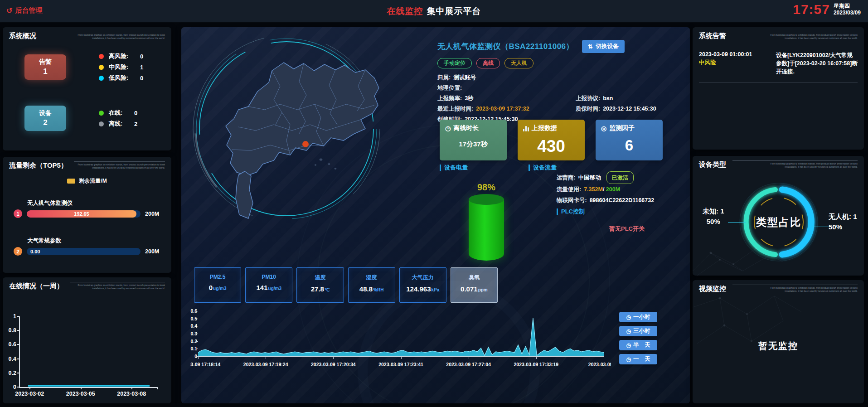 Image resolution: width=868 pixels, height=407 pixels. Describe the element at coordinates (29, 11) in the screenshot. I see `back-label: 后台管理` at that location.